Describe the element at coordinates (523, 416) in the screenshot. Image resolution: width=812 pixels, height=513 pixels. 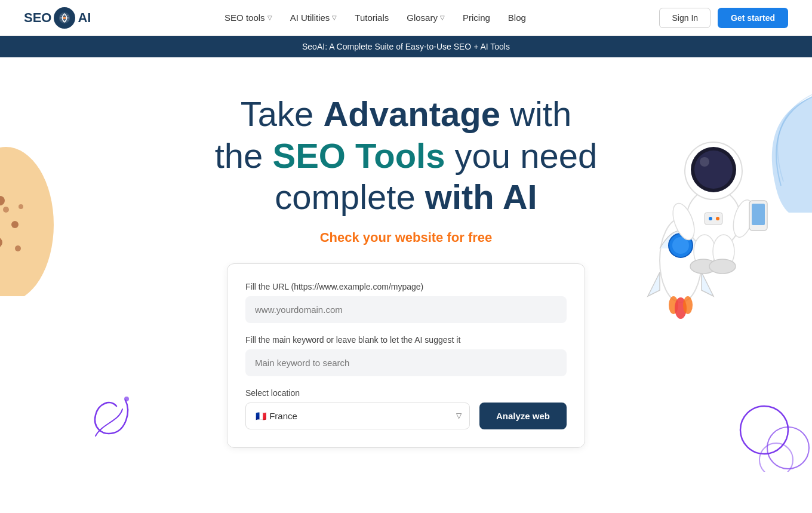
I see `analyze-button: Analyze web` at that location.